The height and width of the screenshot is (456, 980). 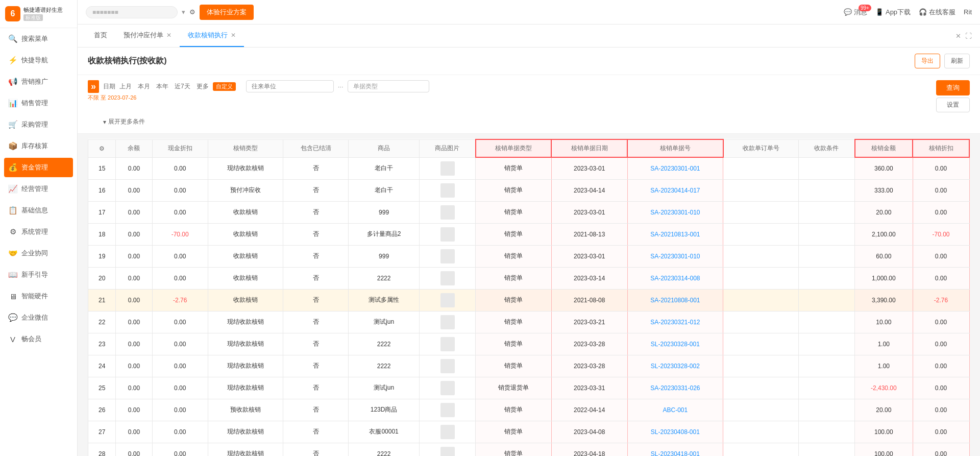 What do you see at coordinates (675, 278) in the screenshot?
I see `cell-doc-no-link: SA-20230314-008` at bounding box center [675, 278].